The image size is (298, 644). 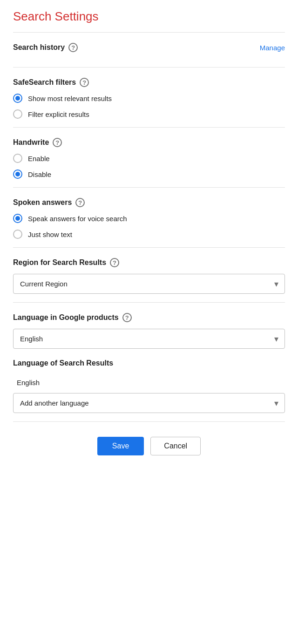 What do you see at coordinates (31, 142) in the screenshot?
I see `handwrite-title: Handwrite` at bounding box center [31, 142].